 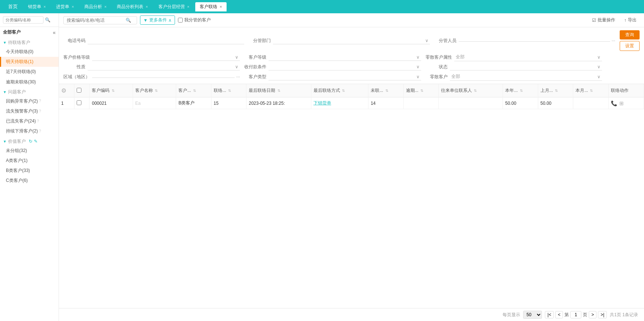 What do you see at coordinates (576, 315) in the screenshot?
I see `page-input` at bounding box center [576, 315].